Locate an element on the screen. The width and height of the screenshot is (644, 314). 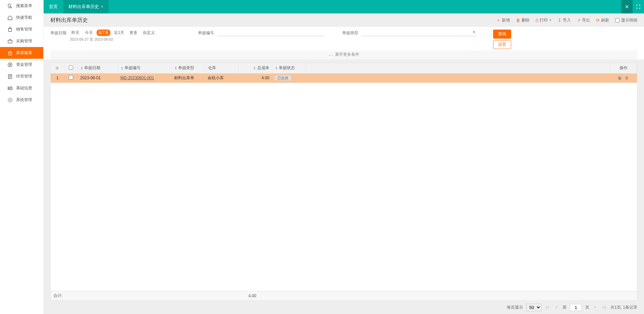
expand-filters-button: ⌄⌄展开更多条件 is located at coordinates (344, 55).